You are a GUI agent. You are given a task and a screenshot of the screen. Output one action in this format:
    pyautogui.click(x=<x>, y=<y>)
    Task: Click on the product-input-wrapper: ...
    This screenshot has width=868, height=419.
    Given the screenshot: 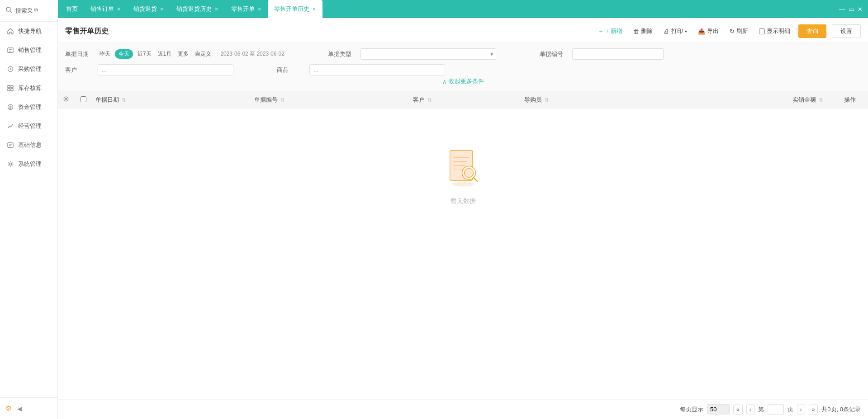 What is the action you would take?
    pyautogui.click(x=377, y=70)
    